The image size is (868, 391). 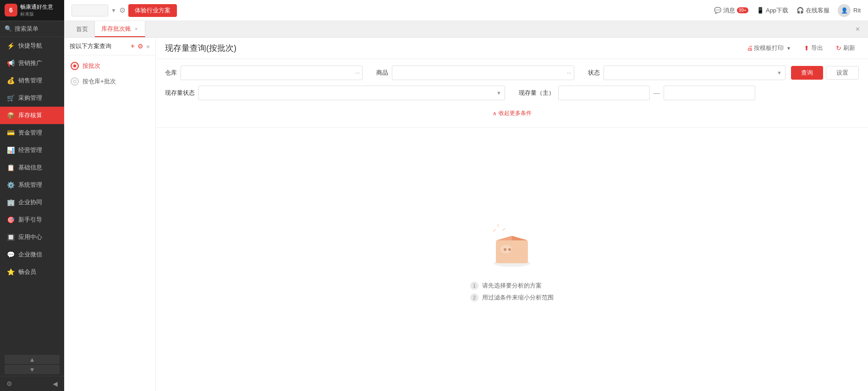 I want to click on sidebar-item-finance: 💳 资金管理, so click(x=32, y=133).